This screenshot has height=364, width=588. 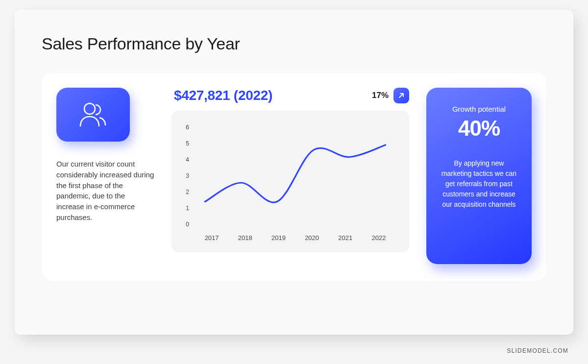 I want to click on people-icon, so click(x=93, y=115).